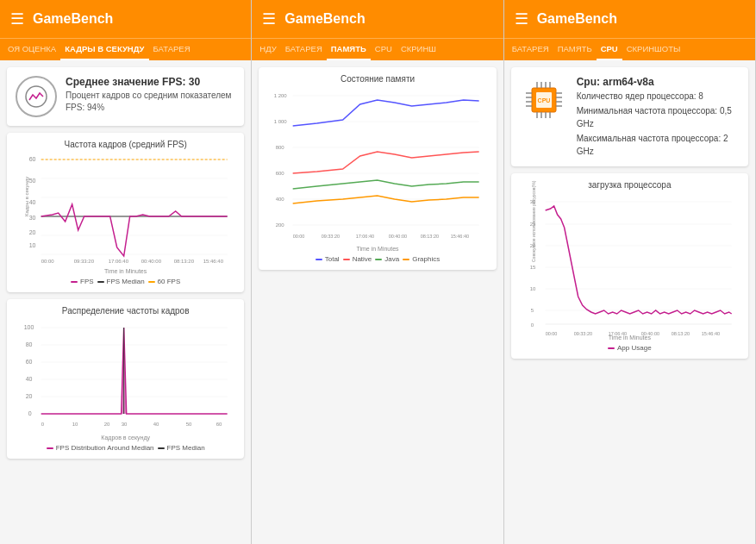 The height and width of the screenshot is (544, 756). Describe the element at coordinates (100, 448) in the screenshot. I see `legend-dist: FPS Distribution Around Median` at that location.